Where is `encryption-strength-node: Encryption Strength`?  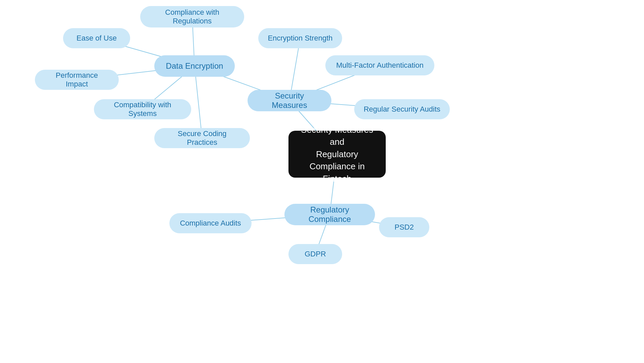
encryption-strength-node: Encryption Strength is located at coordinates (300, 38).